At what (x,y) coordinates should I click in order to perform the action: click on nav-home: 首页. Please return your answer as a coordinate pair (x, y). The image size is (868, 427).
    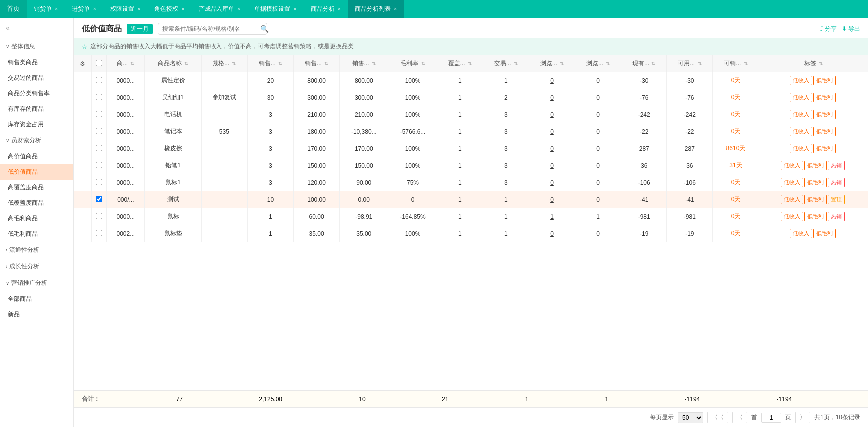
    Looking at the image, I should click on (13, 9).